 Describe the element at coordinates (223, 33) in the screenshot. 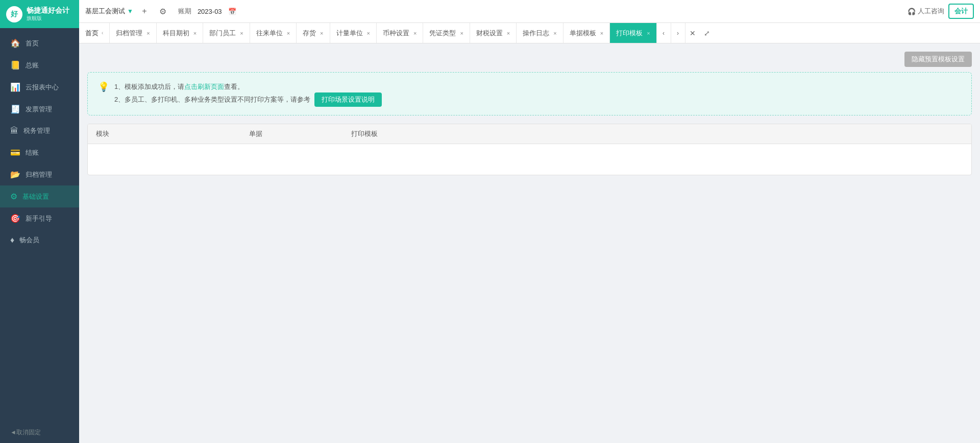

I see `tab-label-dept: 部门员工` at that location.